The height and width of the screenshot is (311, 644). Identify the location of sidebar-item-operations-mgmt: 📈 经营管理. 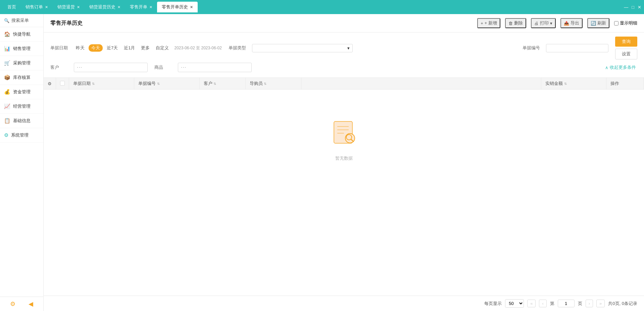
(21, 107).